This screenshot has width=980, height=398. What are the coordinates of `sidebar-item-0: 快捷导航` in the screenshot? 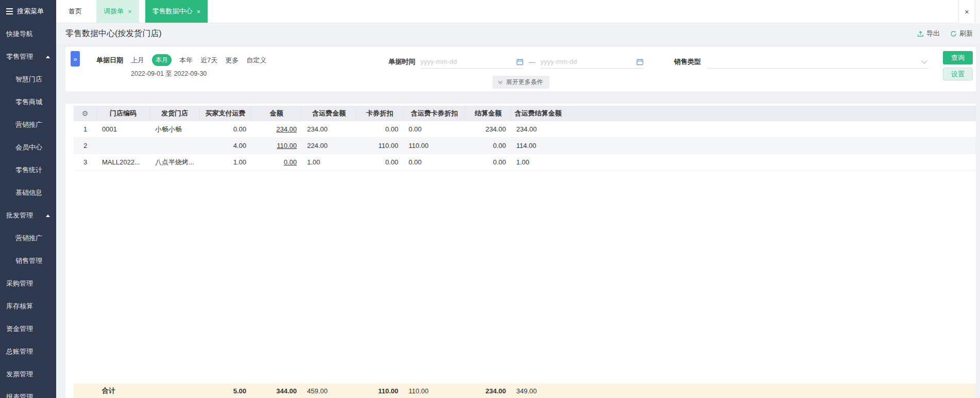 It's located at (28, 34).